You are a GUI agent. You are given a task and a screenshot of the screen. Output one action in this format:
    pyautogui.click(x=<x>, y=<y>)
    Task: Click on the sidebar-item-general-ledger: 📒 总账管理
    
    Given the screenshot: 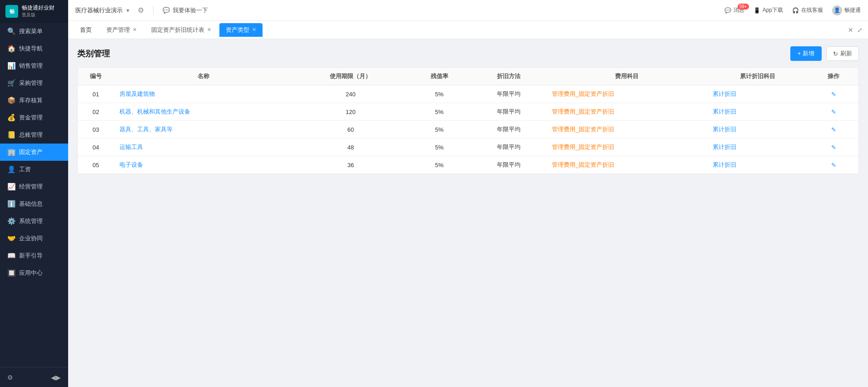 What is the action you would take?
    pyautogui.click(x=34, y=135)
    